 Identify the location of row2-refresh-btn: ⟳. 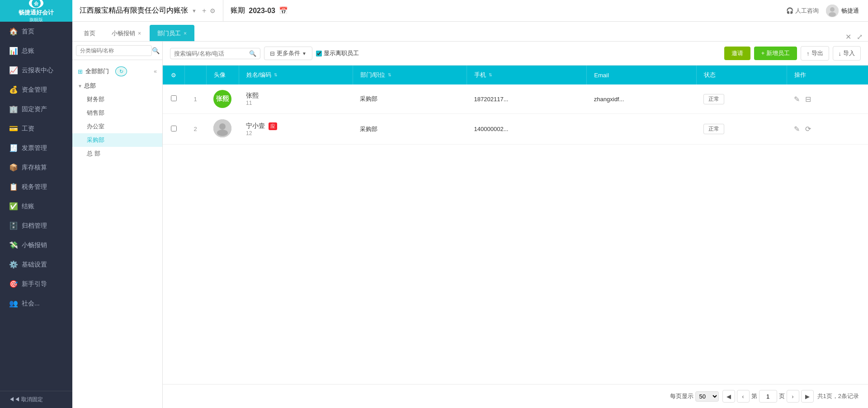
(808, 129).